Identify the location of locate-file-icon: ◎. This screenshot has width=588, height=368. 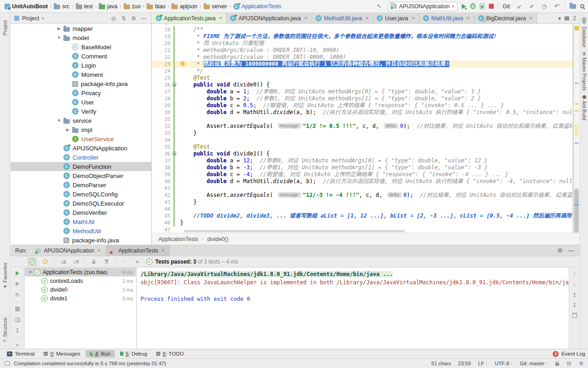
(113, 18).